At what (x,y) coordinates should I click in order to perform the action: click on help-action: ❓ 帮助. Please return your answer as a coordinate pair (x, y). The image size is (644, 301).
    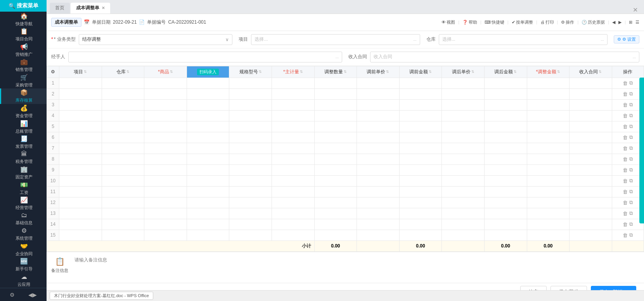
    Looking at the image, I should click on (470, 22).